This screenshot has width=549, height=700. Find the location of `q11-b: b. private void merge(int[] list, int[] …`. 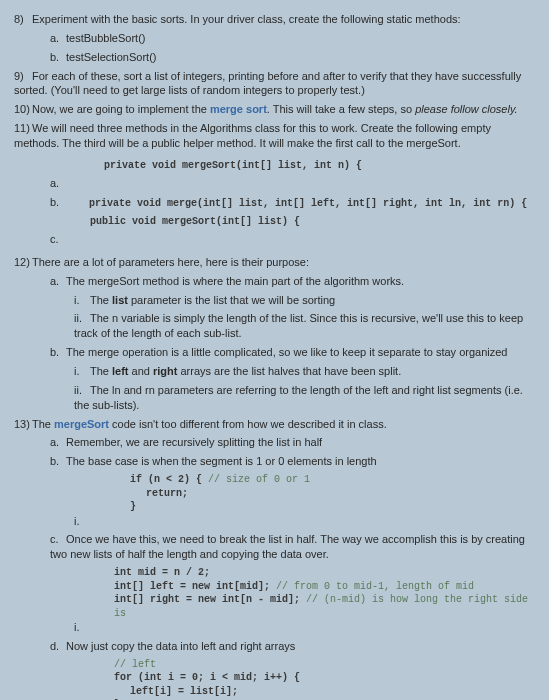

q11-b: b. private void merge(int[] list, int[] … is located at coordinates (274, 203).